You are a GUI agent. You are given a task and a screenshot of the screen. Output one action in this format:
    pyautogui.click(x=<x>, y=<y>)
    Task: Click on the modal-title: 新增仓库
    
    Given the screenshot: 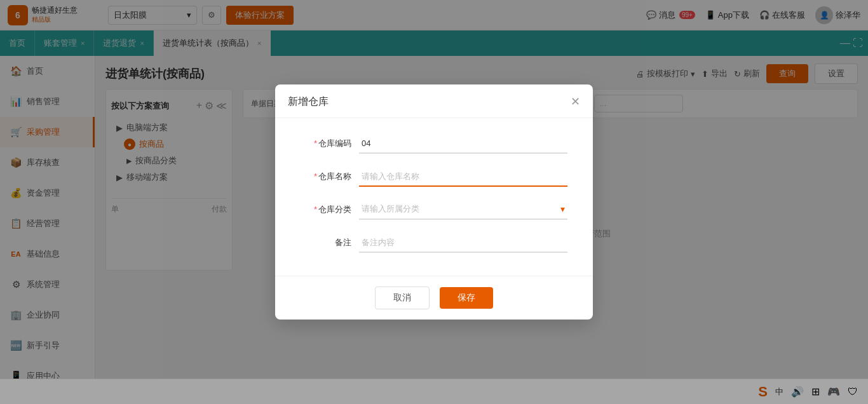 What is the action you would take?
    pyautogui.click(x=308, y=102)
    